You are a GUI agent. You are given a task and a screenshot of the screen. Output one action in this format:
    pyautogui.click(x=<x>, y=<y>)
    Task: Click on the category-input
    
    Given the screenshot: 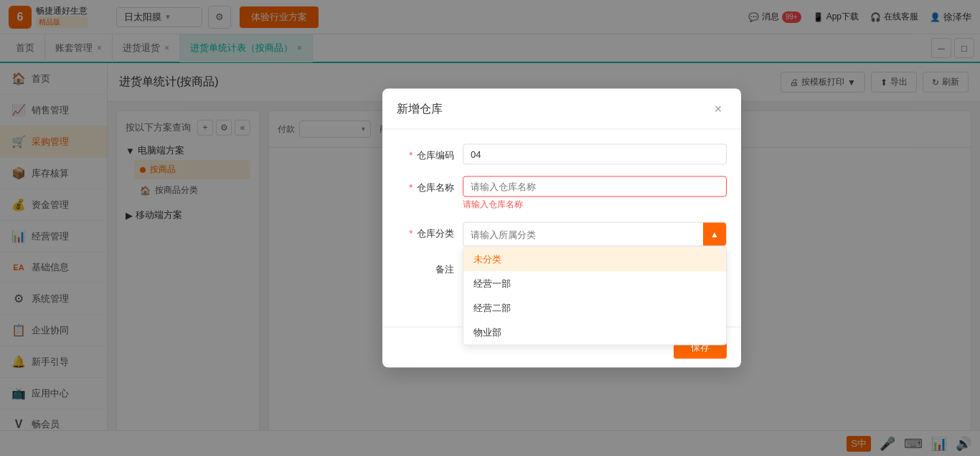 What is the action you would take?
    pyautogui.click(x=583, y=234)
    